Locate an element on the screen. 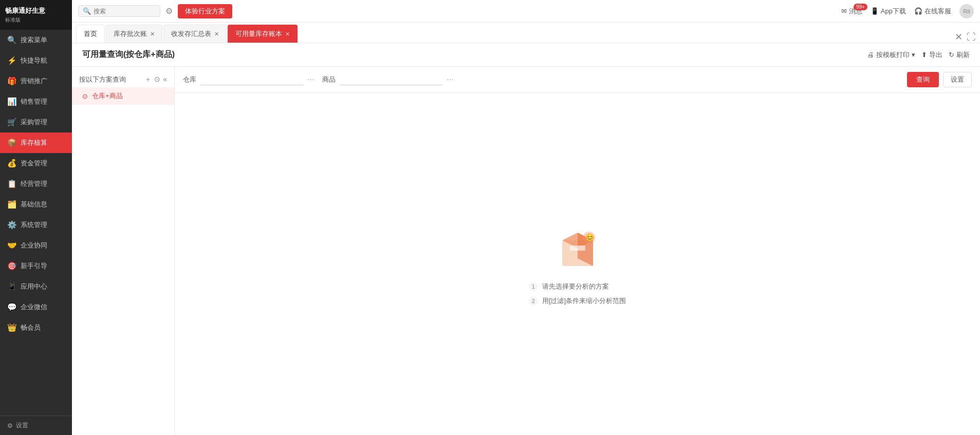 Image resolution: width=980 pixels, height=435 pixels. tab-label-available: 可用量库存账本 is located at coordinates (259, 34).